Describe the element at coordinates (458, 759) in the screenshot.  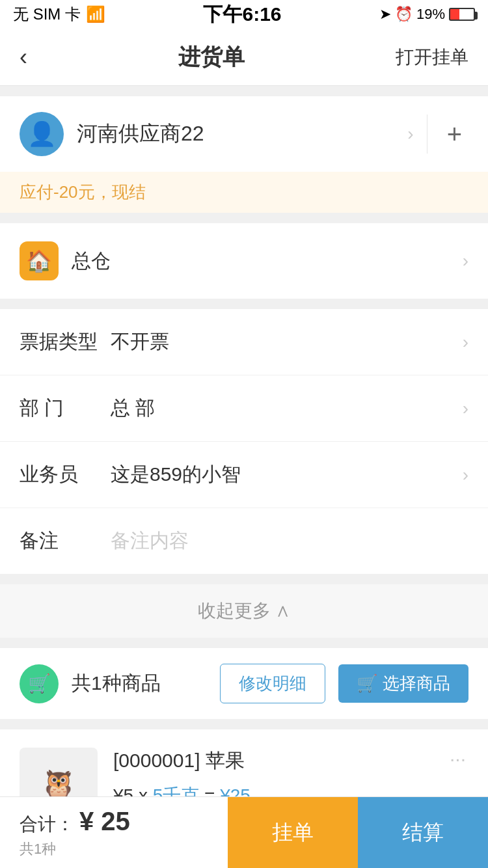
I see `product-more-button: ···` at that location.